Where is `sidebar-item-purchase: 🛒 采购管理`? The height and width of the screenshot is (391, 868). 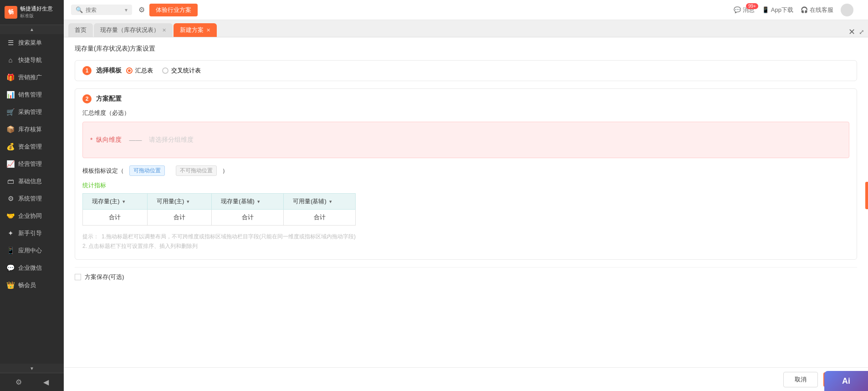 sidebar-item-purchase: 🛒 采购管理 is located at coordinates (32, 112).